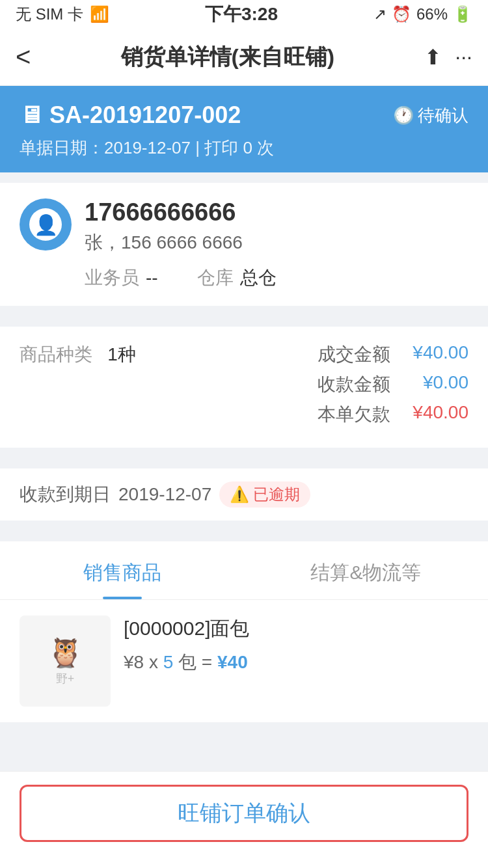  What do you see at coordinates (187, 662) in the screenshot?
I see `product-unit: 包` at bounding box center [187, 662].